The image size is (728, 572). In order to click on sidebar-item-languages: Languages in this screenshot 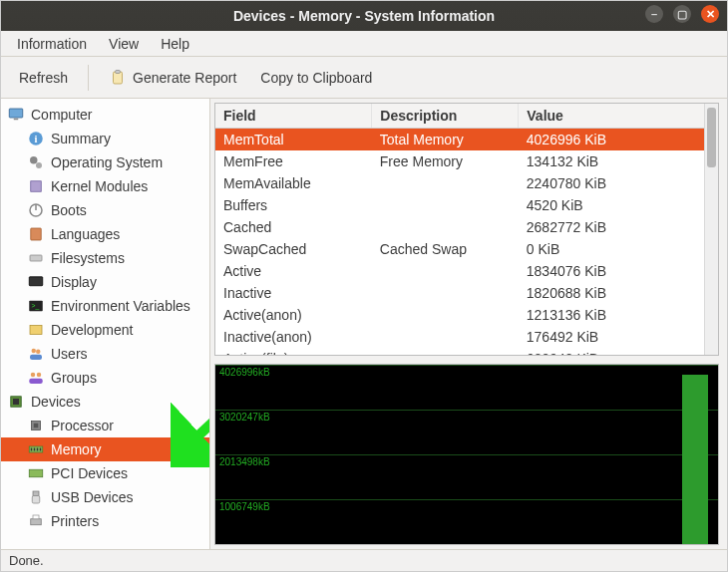, I will do `click(106, 234)`.